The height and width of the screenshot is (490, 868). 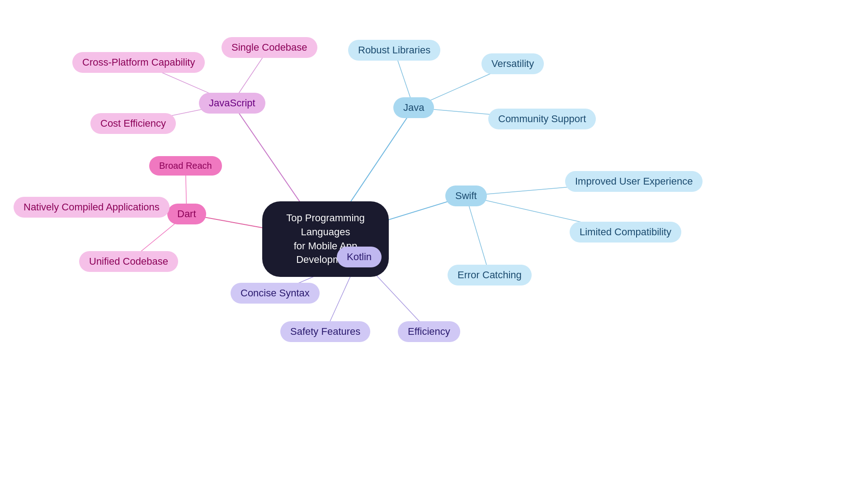 What do you see at coordinates (326, 332) in the screenshot?
I see `safety-features-label: Safety Features` at bounding box center [326, 332].